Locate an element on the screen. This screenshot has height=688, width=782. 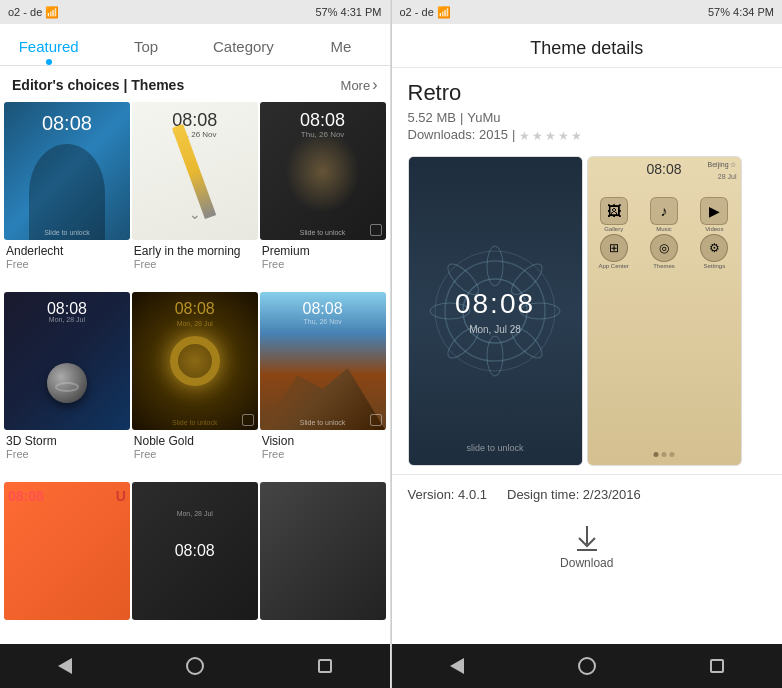
page-title: Theme details is located at coordinates (586, 48).